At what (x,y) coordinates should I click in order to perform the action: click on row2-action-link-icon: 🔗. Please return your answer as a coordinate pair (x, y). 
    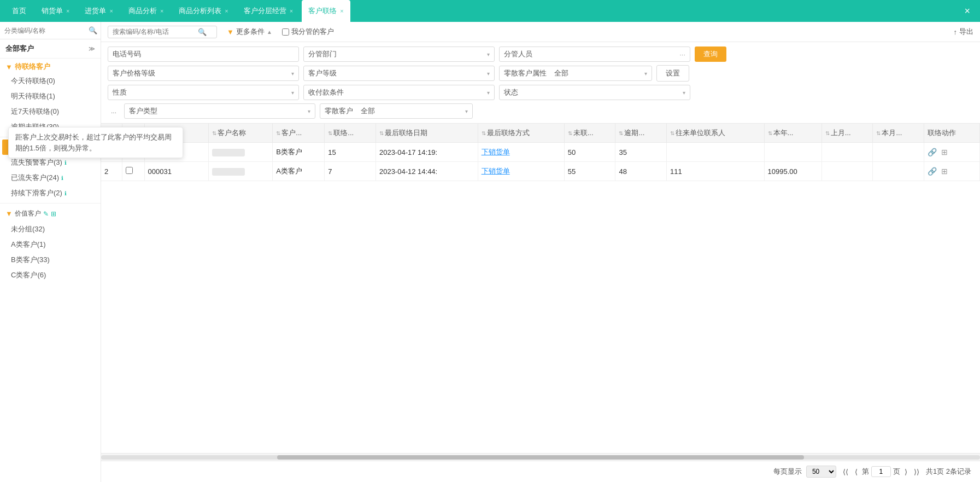
    Looking at the image, I should click on (932, 171).